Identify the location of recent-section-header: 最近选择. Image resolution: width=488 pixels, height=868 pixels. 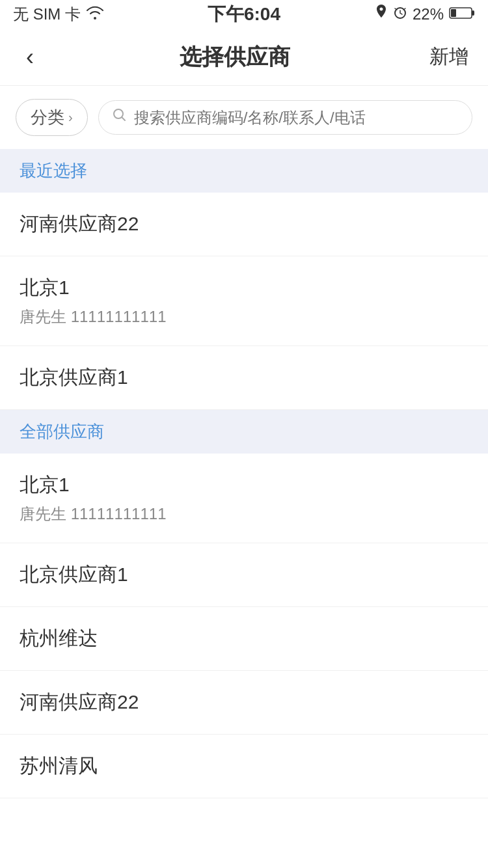
(244, 170).